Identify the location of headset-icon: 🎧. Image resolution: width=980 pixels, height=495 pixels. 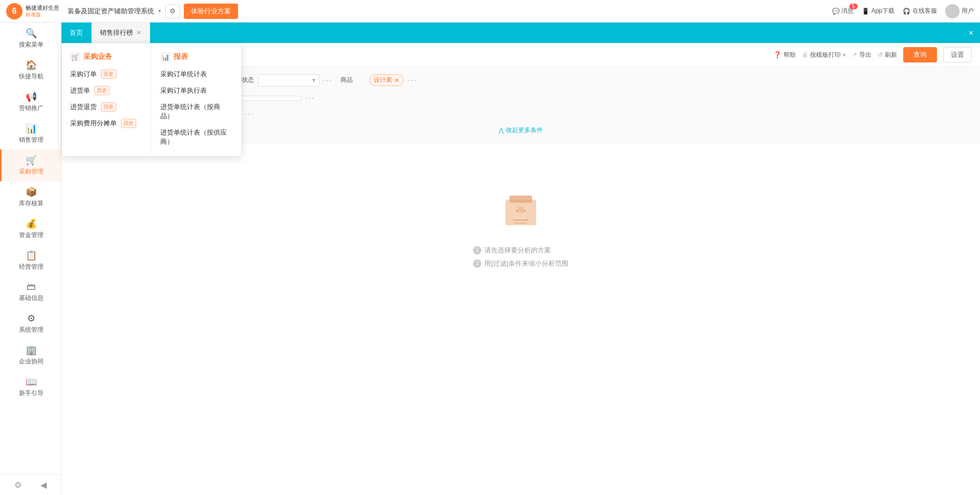
(906, 11).